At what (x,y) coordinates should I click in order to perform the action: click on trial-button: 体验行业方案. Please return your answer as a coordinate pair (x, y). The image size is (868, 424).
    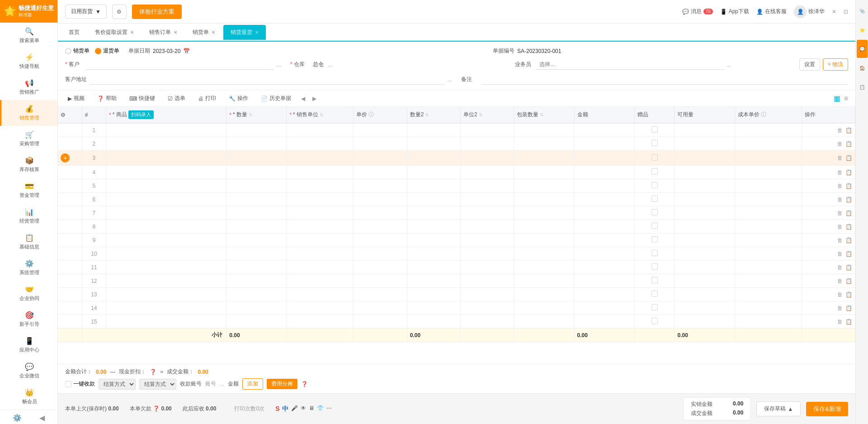
    Looking at the image, I should click on (157, 12).